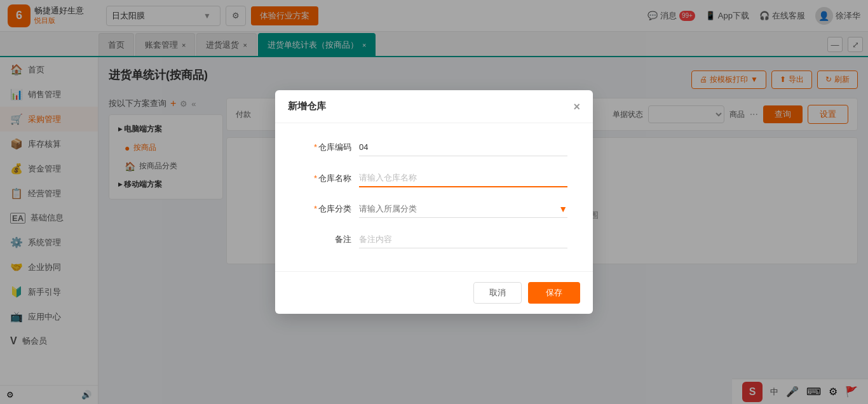 This screenshot has height=404, width=868. What do you see at coordinates (434, 292) in the screenshot?
I see `modal-footer: 取消 保存` at bounding box center [434, 292].